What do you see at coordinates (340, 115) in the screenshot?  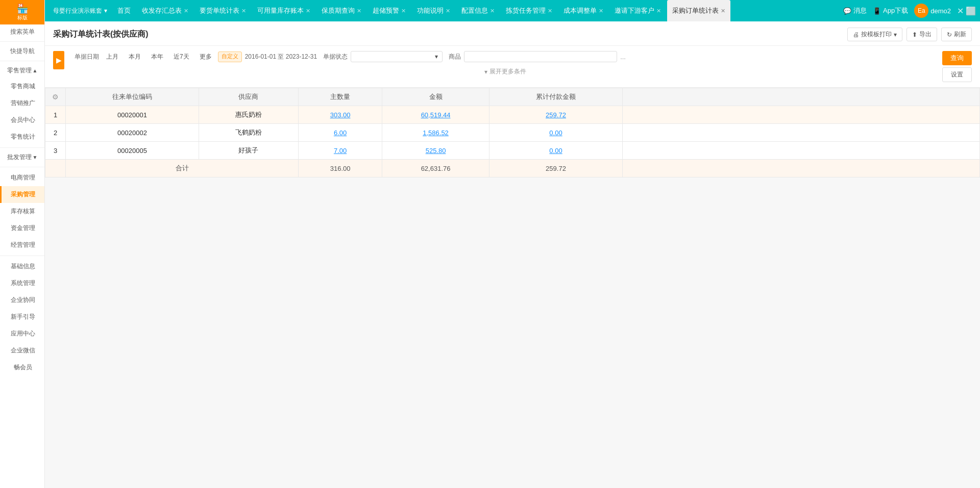 I see `row-qty: 303.00` at bounding box center [340, 115].